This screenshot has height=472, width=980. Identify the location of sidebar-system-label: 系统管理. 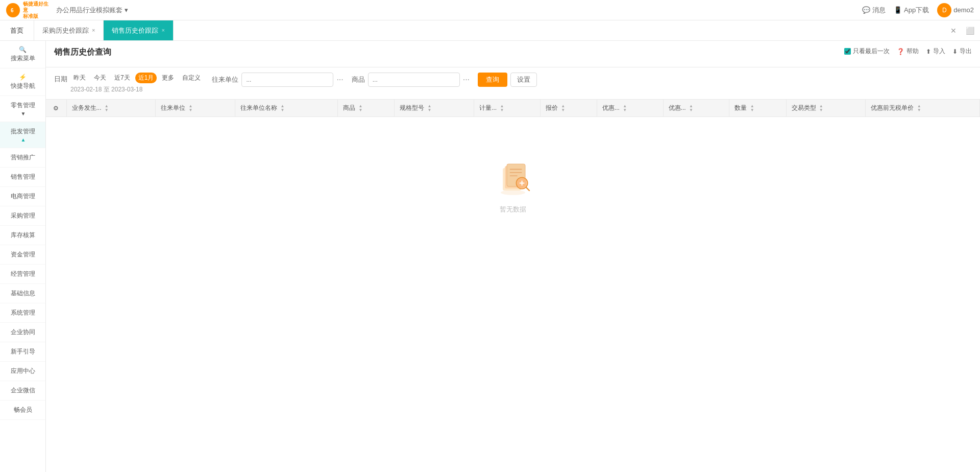
(23, 313).